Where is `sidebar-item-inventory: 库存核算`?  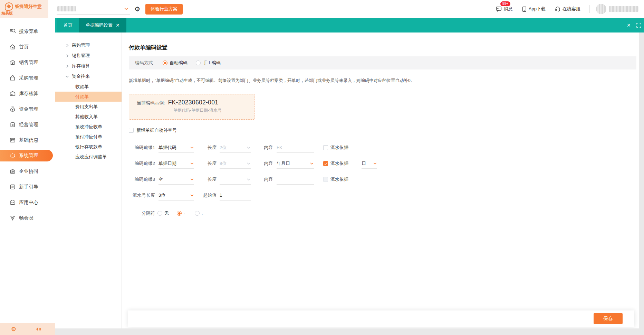 sidebar-item-inventory: 库存核算 is located at coordinates (28, 93).